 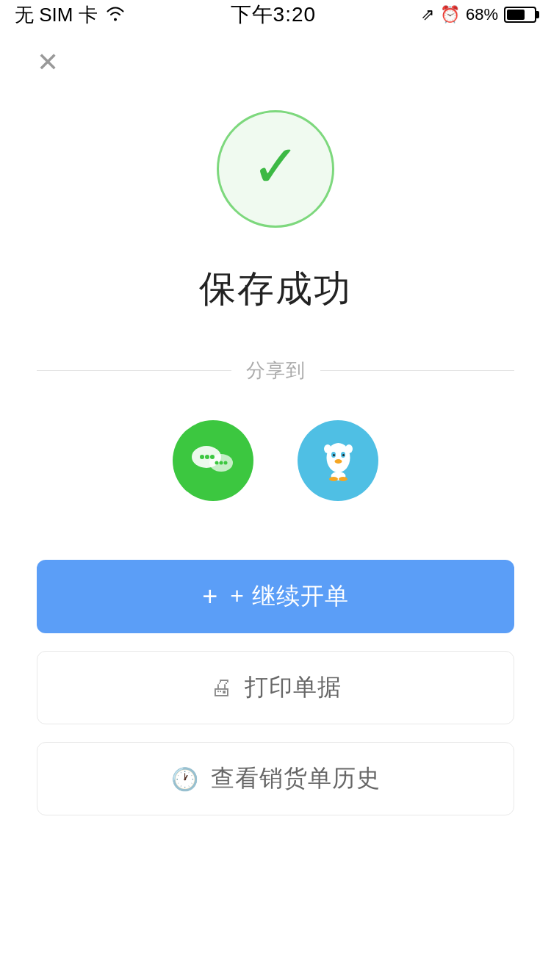 I want to click on share-row, so click(x=276, y=461).